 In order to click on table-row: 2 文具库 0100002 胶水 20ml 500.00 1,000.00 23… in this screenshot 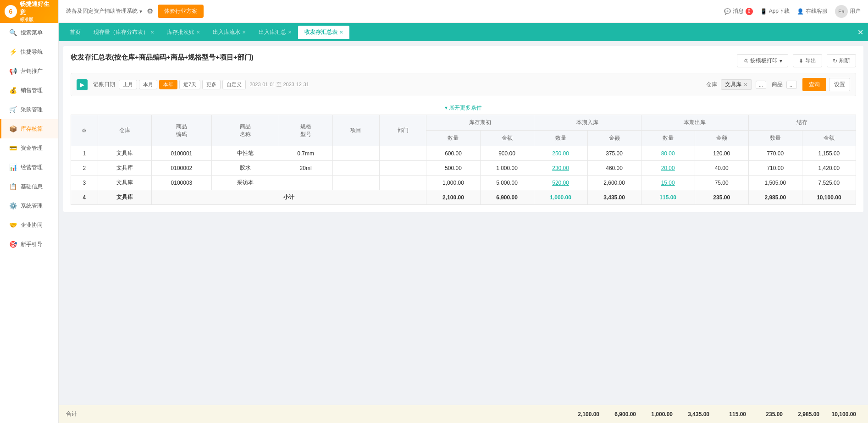, I will do `click(464, 168)`.